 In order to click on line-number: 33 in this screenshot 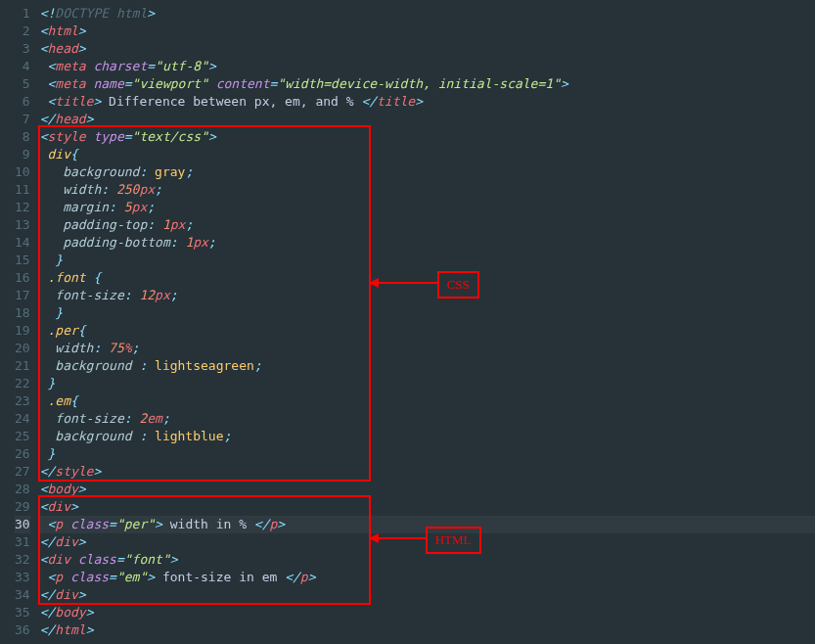, I will do `click(23, 577)`.